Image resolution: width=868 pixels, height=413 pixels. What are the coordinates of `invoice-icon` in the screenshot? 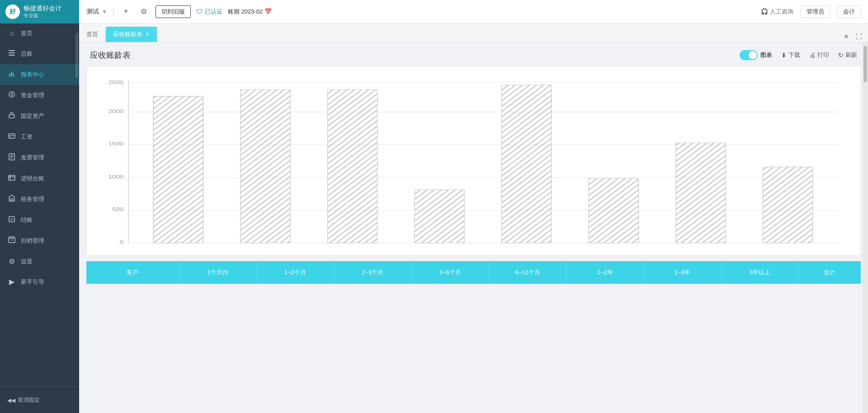 It's located at (12, 158).